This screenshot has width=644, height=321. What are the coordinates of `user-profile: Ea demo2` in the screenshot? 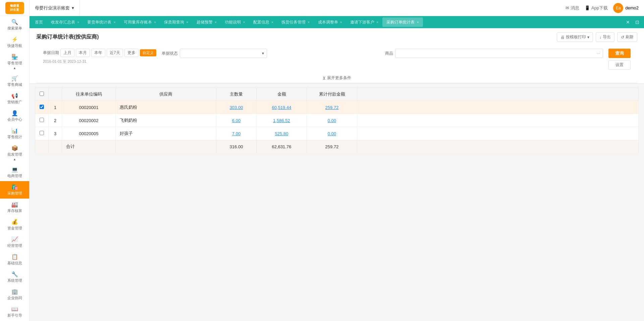 It's located at (626, 8).